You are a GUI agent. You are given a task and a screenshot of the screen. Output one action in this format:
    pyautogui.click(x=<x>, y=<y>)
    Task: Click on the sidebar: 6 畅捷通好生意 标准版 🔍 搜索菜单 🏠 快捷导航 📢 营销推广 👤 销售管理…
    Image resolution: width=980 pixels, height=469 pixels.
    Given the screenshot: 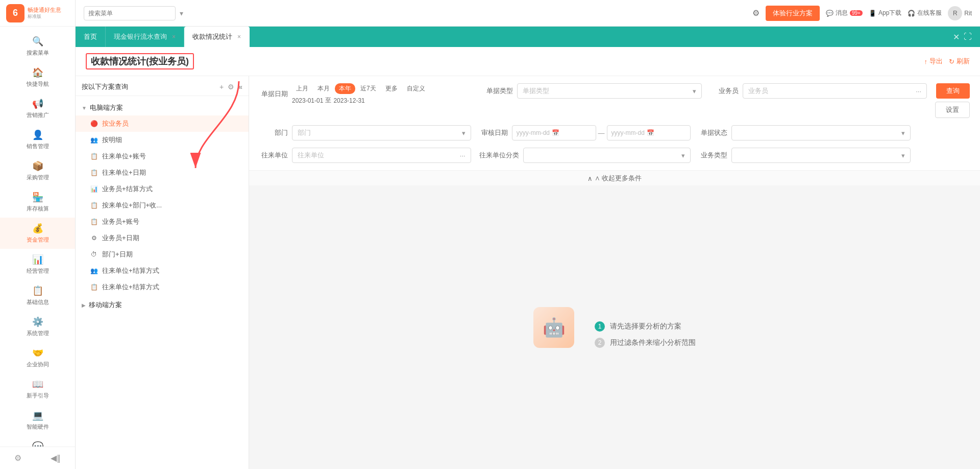 What is the action you would take?
    pyautogui.click(x=38, y=235)
    